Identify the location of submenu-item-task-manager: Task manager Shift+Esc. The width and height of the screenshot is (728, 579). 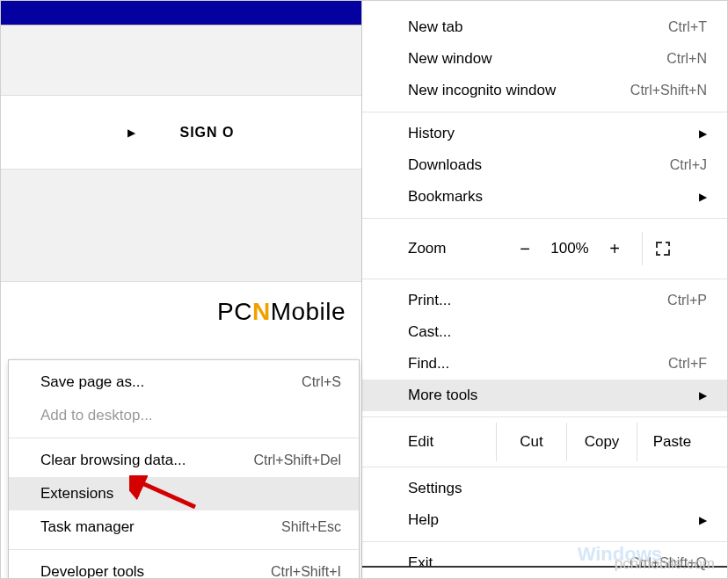
(184, 527).